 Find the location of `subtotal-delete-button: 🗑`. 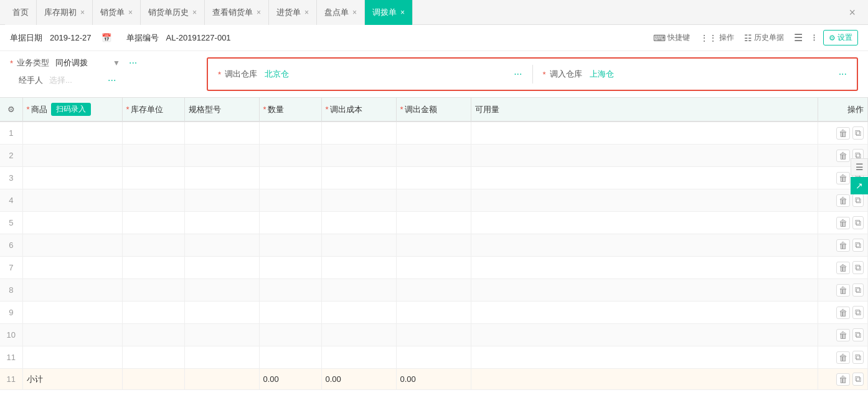

subtotal-delete-button: 🗑 is located at coordinates (843, 379).